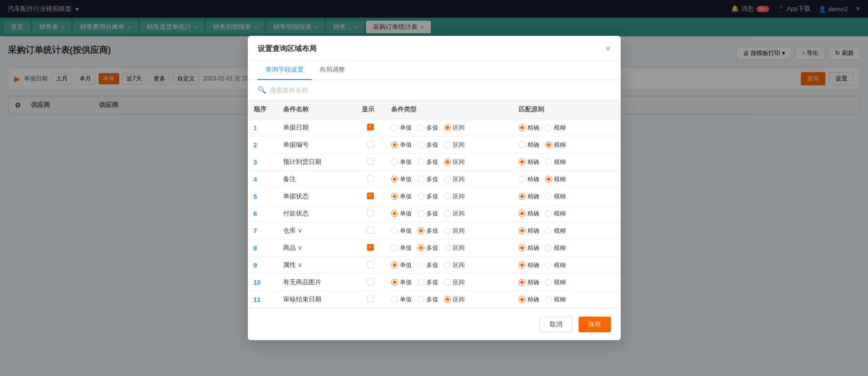 The height and width of the screenshot is (376, 868). Describe the element at coordinates (332, 70) in the screenshot. I see `tab-layout-adjust: 布局调整` at that location.